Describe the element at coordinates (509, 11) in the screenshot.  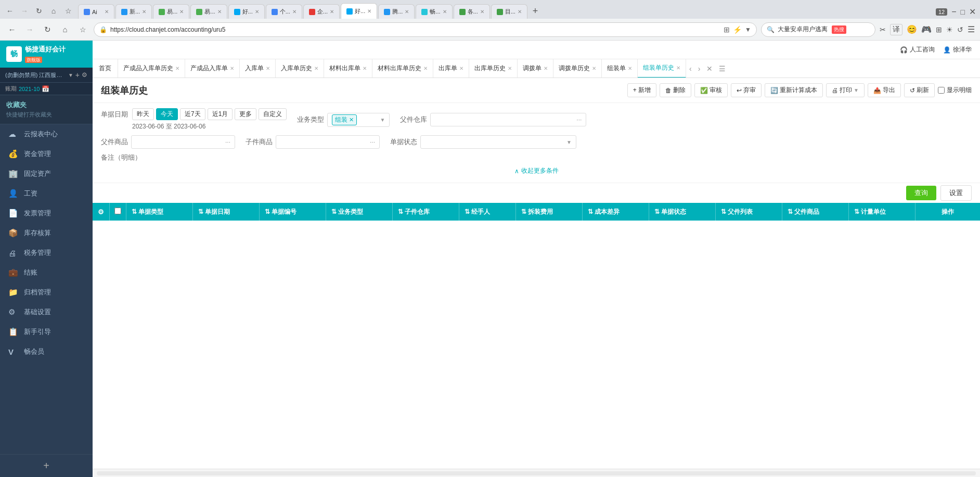
I see `browser-tab: 目... ✕` at that location.